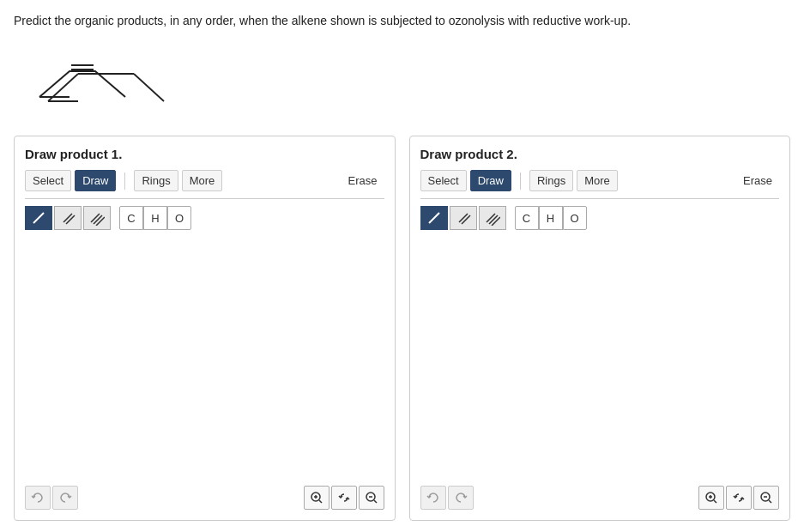 Image resolution: width=804 pixels, height=532 pixels. What do you see at coordinates (447, 498) in the screenshot?
I see `panel2-undo-redo` at bounding box center [447, 498].